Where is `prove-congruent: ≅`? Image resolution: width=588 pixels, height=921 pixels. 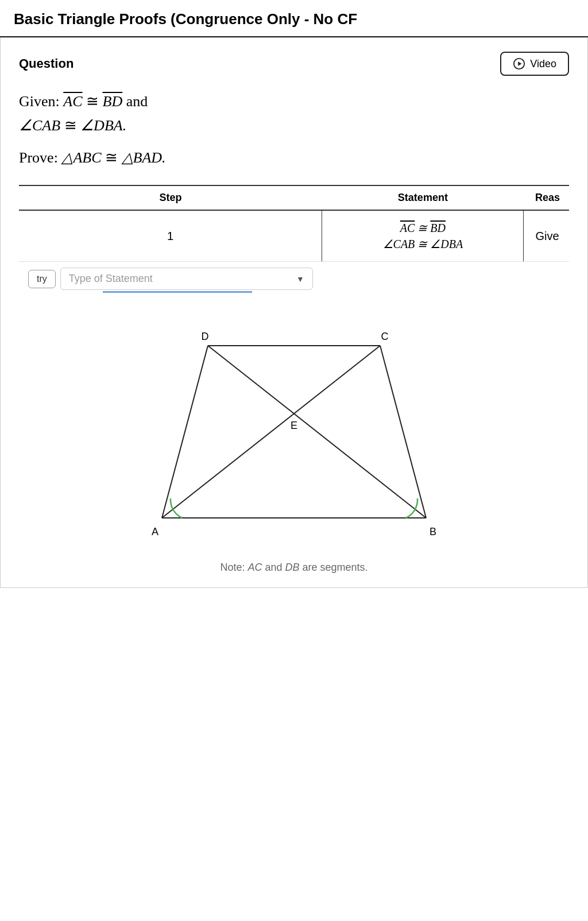
prove-congruent: ≅ is located at coordinates (114, 157).